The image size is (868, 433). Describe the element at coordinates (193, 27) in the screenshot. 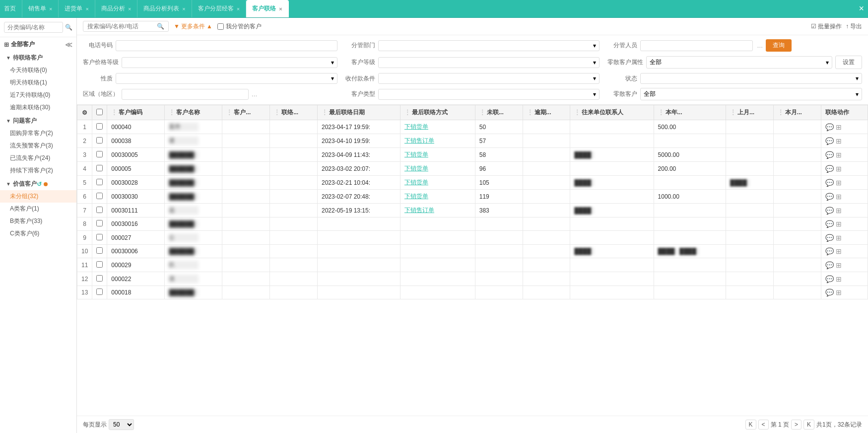

I see `more-conditions-btn: ▼ 更多条件 ▲` at that location.